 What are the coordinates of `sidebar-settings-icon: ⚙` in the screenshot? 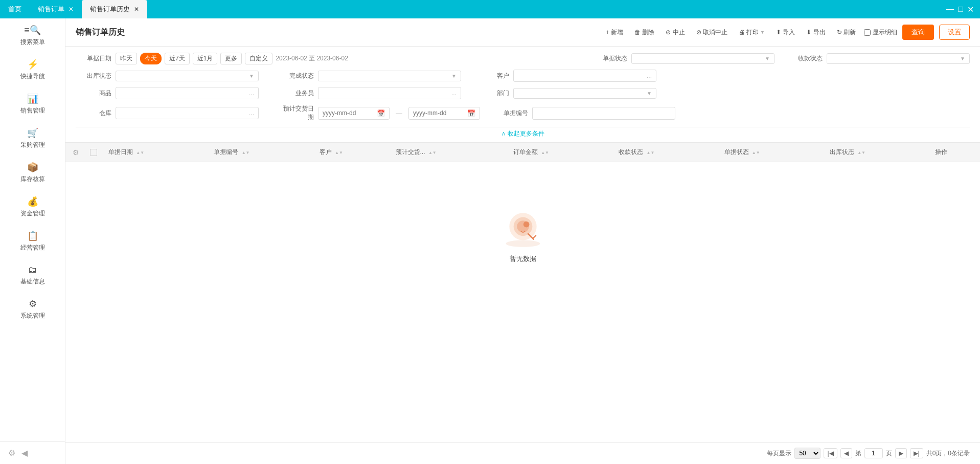 It's located at (12, 453).